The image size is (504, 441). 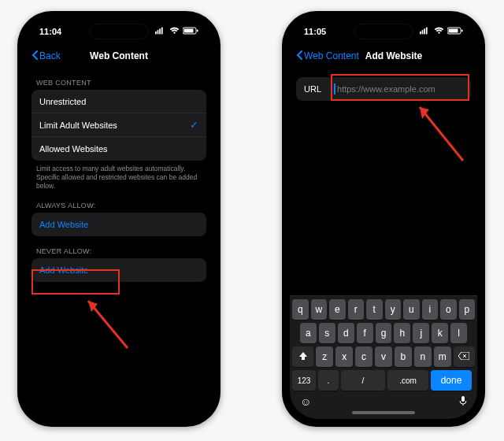 What do you see at coordinates (384, 413) in the screenshot?
I see `home-indicator` at bounding box center [384, 413].